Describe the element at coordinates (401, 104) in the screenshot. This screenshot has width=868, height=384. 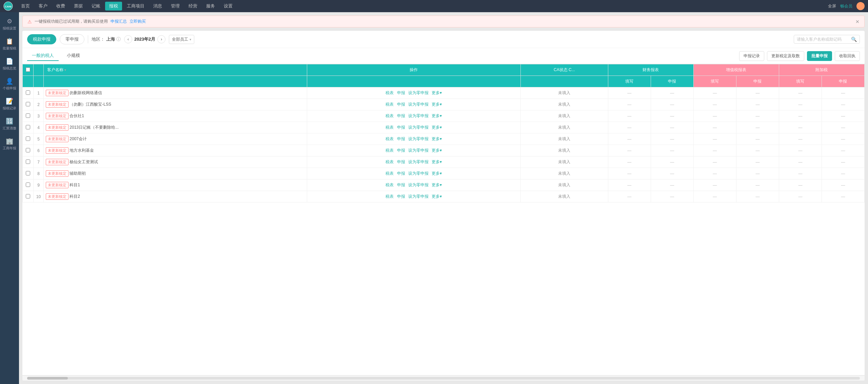
I see `op-declare-1: 申报` at that location.